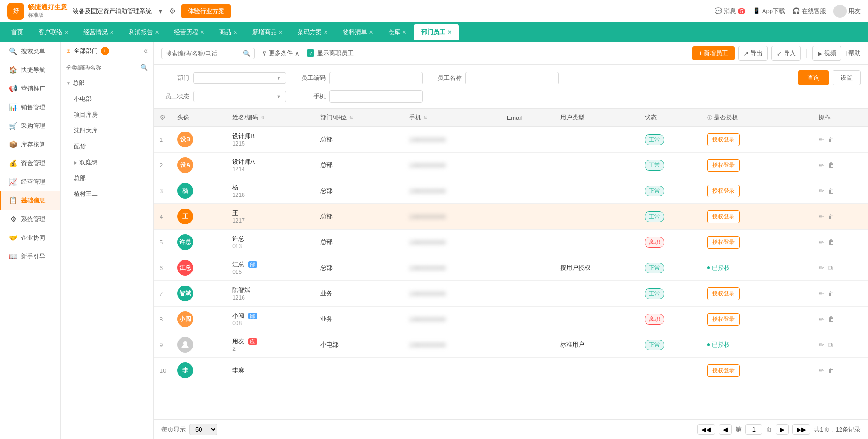  I want to click on dept-item-distribution: 配货, so click(107, 146).